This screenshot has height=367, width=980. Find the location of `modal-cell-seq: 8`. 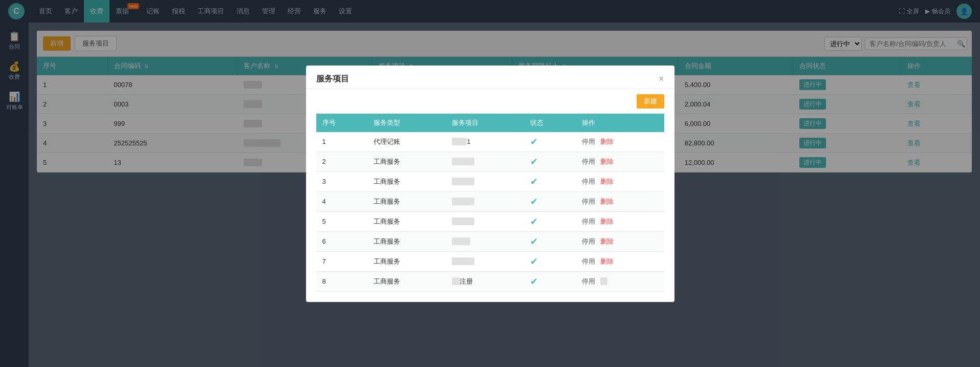

modal-cell-seq: 8 is located at coordinates (342, 282).